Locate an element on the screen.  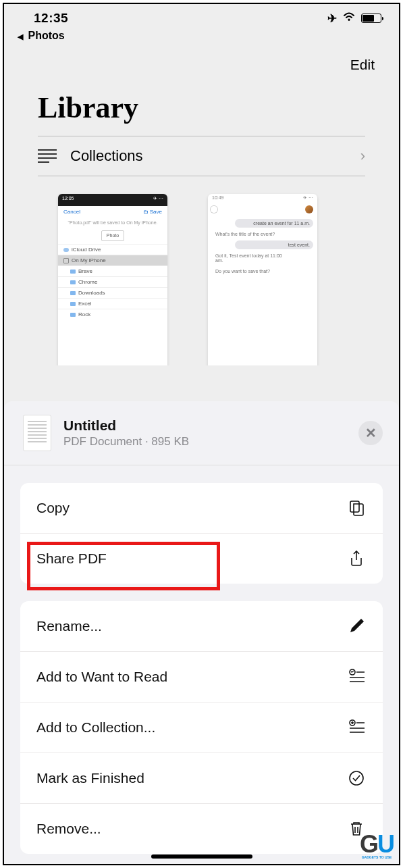
menu-copy: Copy is located at coordinates (201, 508).